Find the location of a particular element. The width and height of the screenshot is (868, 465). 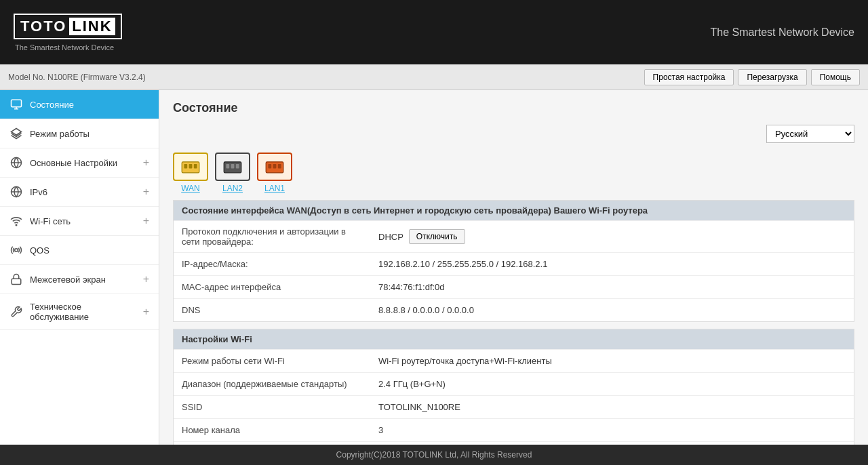

wrench-icon is located at coordinates (16, 312).